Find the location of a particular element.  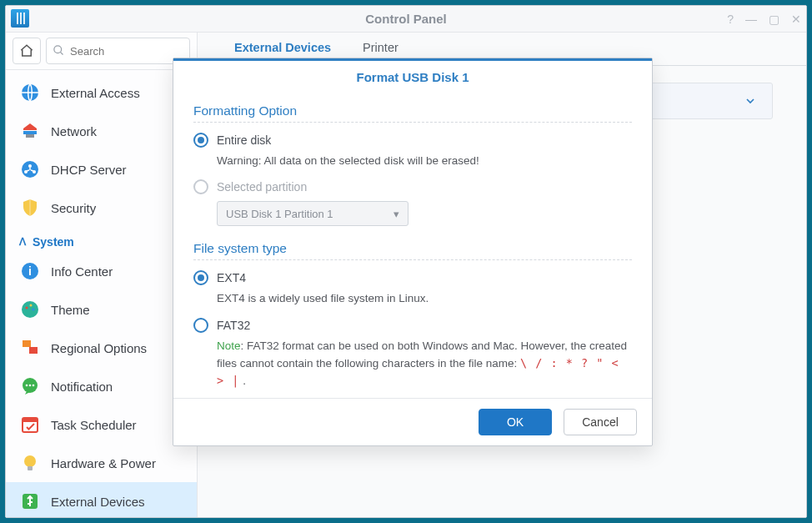

close-icon: ✕ is located at coordinates (796, 19).